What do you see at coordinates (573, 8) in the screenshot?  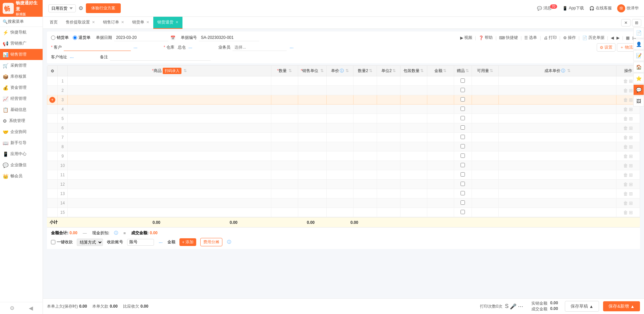 I see `app-download-btn: 📱 App下载` at bounding box center [573, 8].